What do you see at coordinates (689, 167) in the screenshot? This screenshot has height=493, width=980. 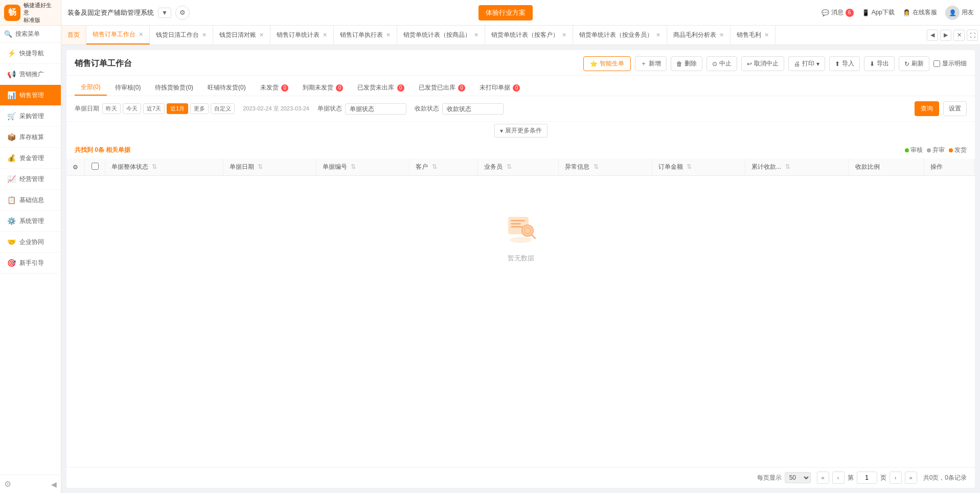 I see `sort-amount-icon: ⇅` at bounding box center [689, 167].